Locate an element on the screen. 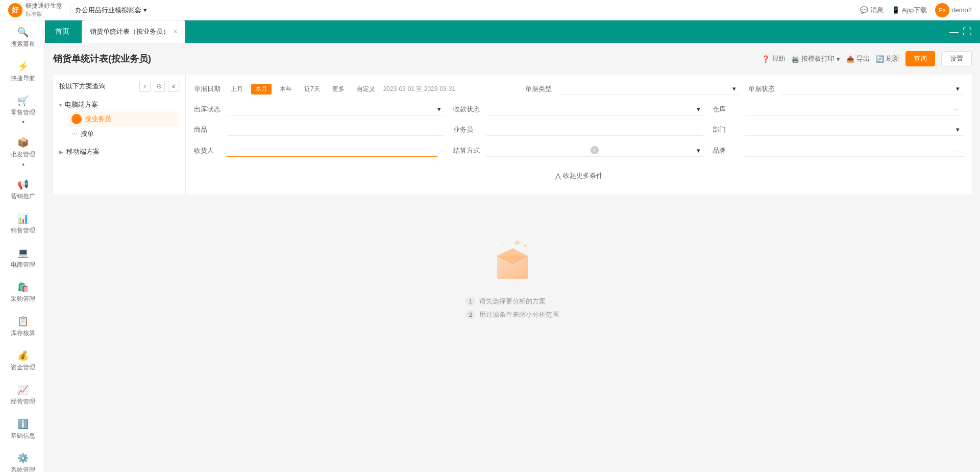 Image resolution: width=980 pixels, height=472 pixels. sidebar-item-operations: 📈 经营管理 is located at coordinates (22, 395).